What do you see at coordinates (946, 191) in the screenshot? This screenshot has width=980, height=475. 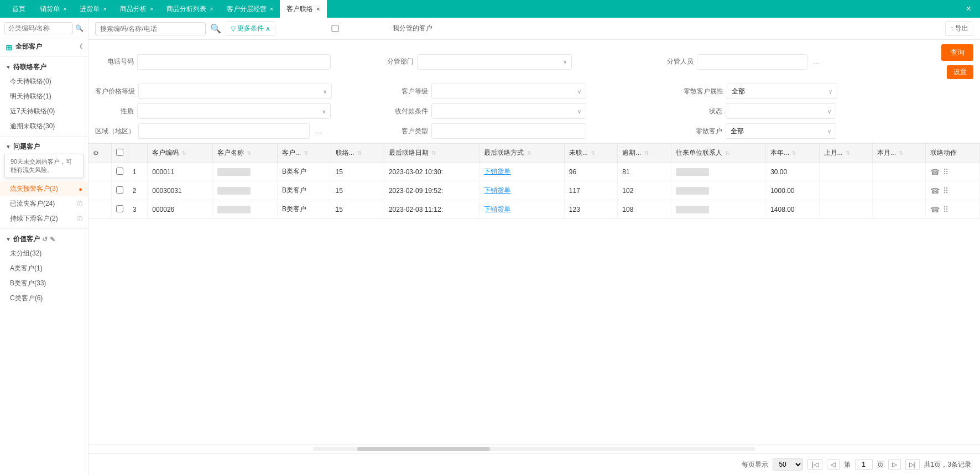 I see `more-action-icon-1: ⠿` at bounding box center [946, 191].